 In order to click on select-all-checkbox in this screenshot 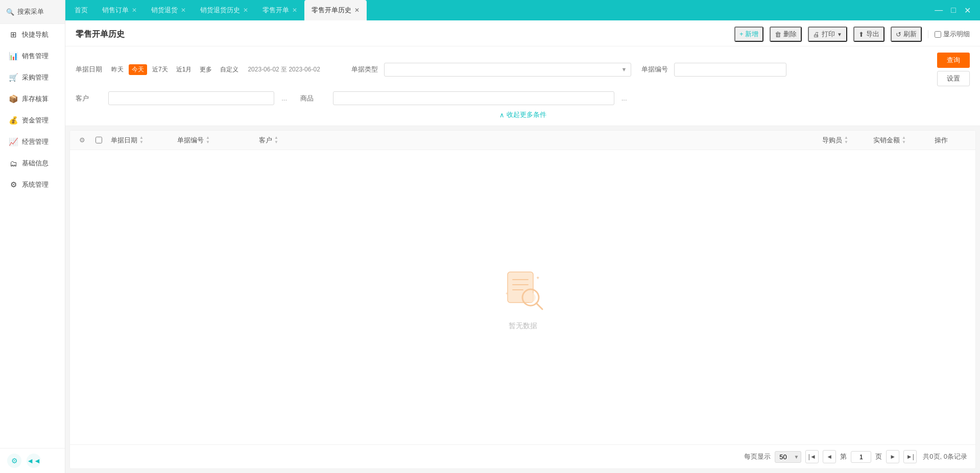, I will do `click(99, 140)`.